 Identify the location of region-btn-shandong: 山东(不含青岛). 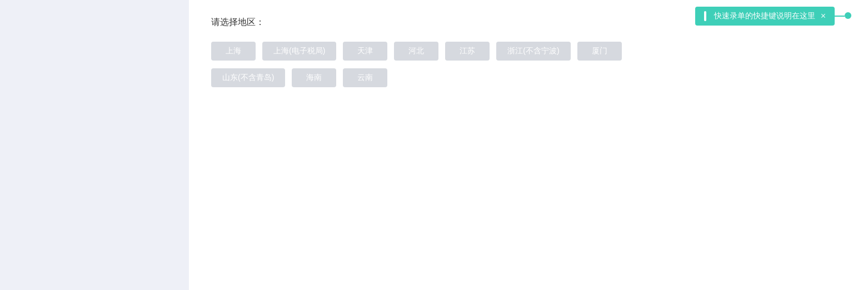
(248, 78).